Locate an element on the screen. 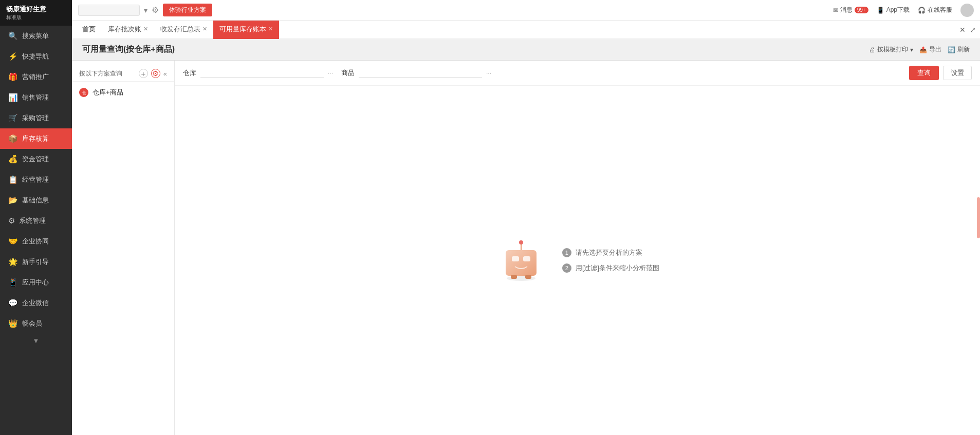 This screenshot has height=435, width=980. print-template-btn: 🖨 按模板打印 ▾ is located at coordinates (891, 49).